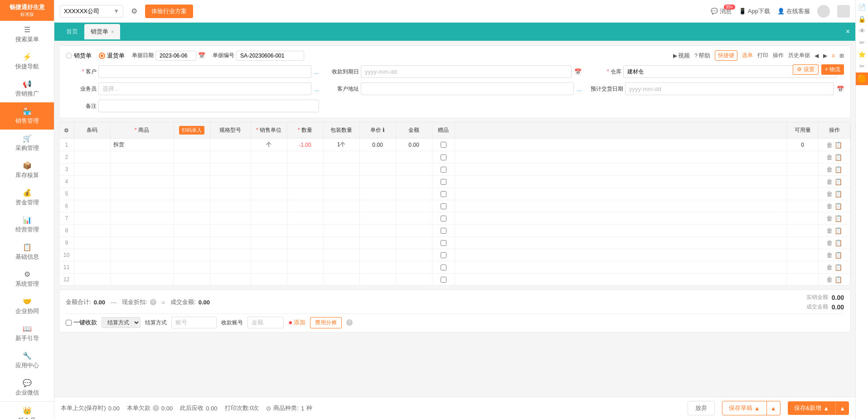  What do you see at coordinates (839, 145) in the screenshot?
I see `copy-icon-0: 📋` at bounding box center [839, 145].